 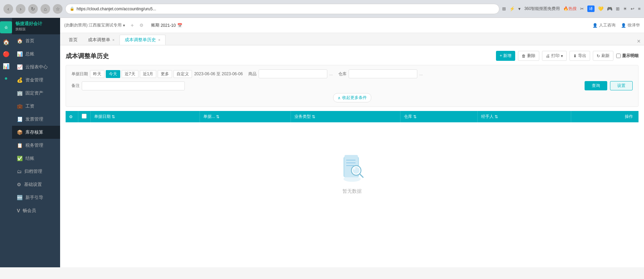 What do you see at coordinates (383, 74) in the screenshot?
I see `warehouse-filter-input` at bounding box center [383, 74].